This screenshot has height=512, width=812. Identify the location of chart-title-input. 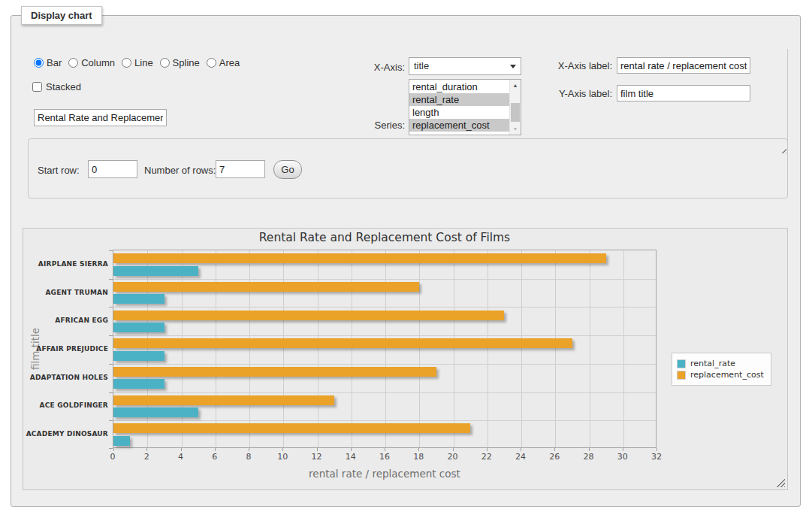
(101, 117).